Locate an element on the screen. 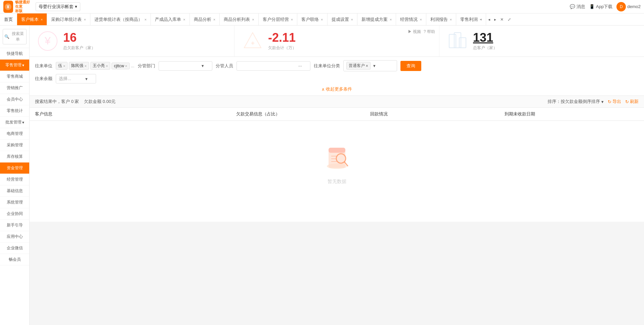  phone-icon: 📱 is located at coordinates (592, 7).